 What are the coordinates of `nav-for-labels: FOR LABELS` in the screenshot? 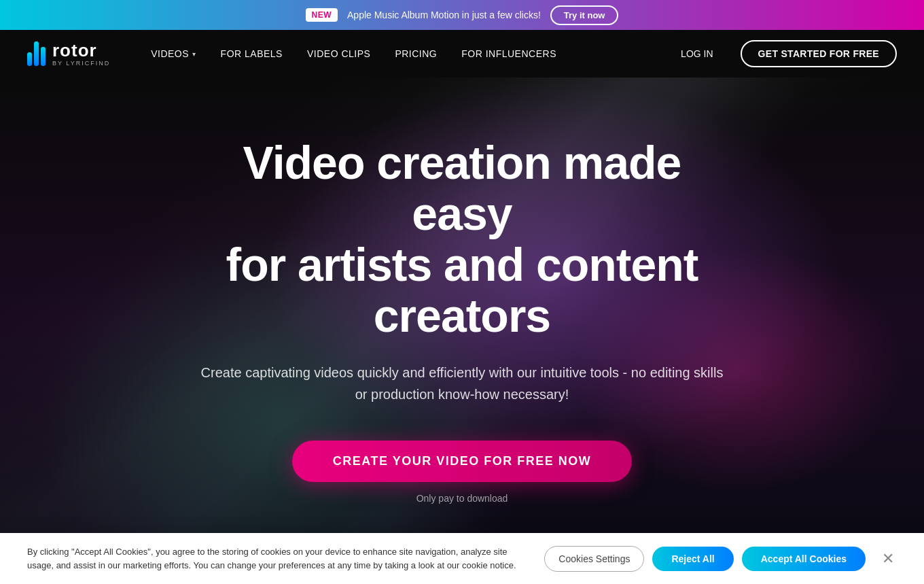 It's located at (251, 54).